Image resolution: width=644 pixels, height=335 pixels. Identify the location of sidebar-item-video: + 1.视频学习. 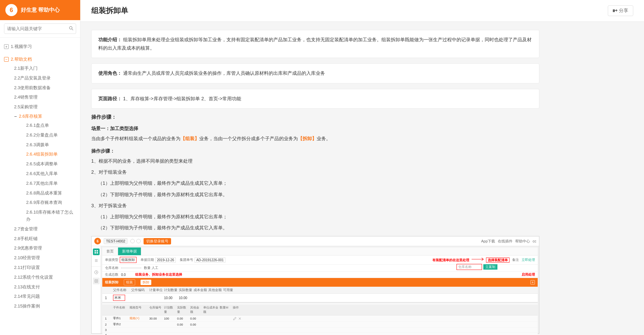
(40, 47).